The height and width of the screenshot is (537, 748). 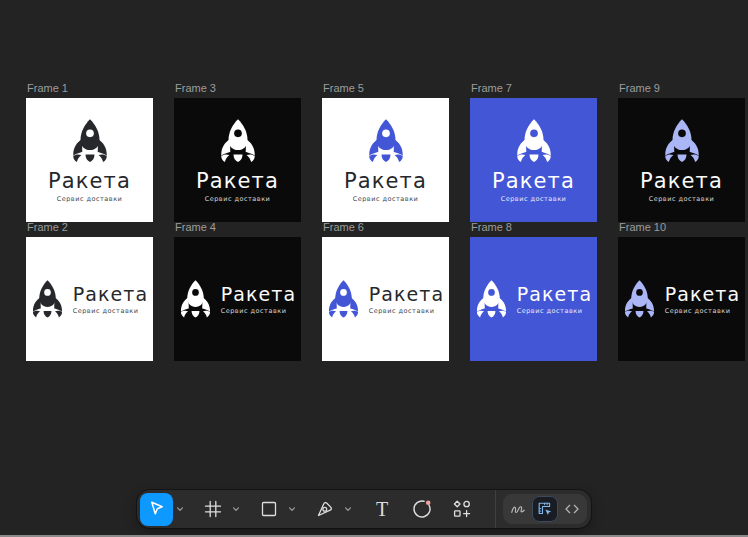 I want to click on draw-mode-button, so click(x=518, y=509).